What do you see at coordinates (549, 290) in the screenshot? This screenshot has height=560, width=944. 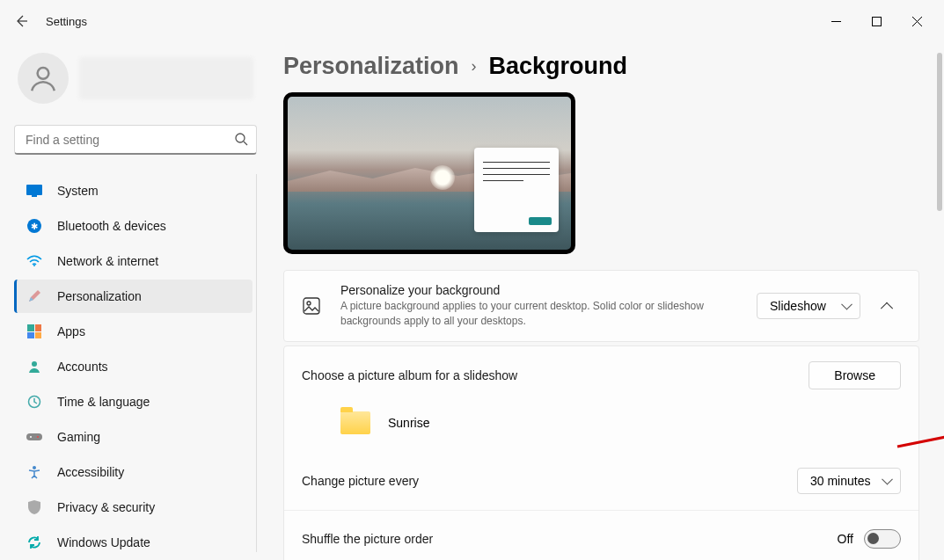 I see `personalize-title: Personalize your background` at bounding box center [549, 290].